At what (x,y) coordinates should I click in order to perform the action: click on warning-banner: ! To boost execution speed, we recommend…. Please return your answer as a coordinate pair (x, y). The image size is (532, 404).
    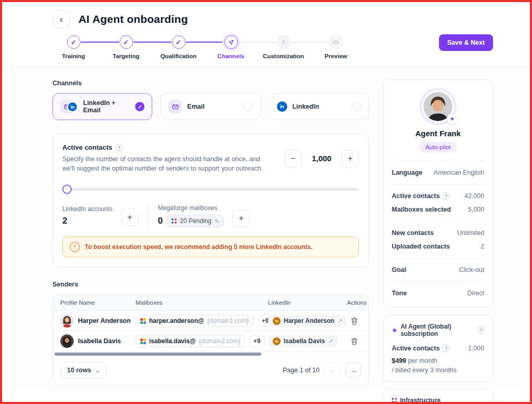
    Looking at the image, I should click on (211, 247).